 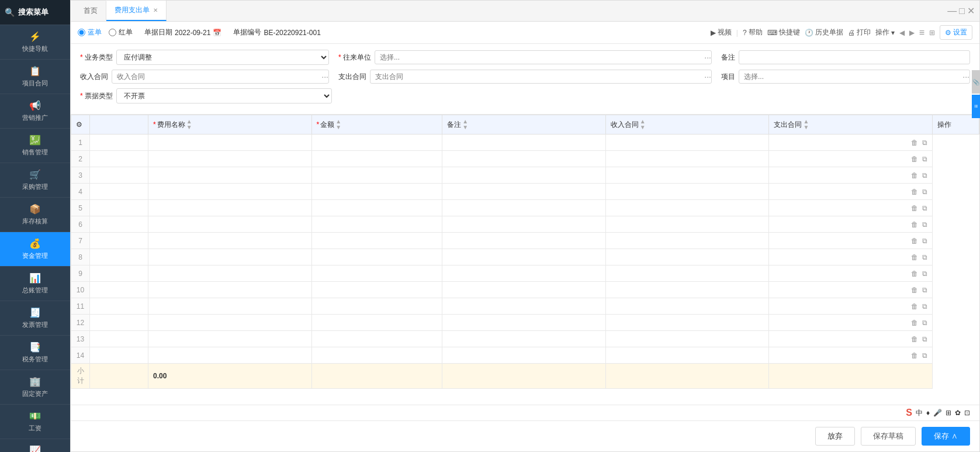 What do you see at coordinates (956, 33) in the screenshot?
I see `settings-btn: ⚙ 设置` at bounding box center [956, 33].